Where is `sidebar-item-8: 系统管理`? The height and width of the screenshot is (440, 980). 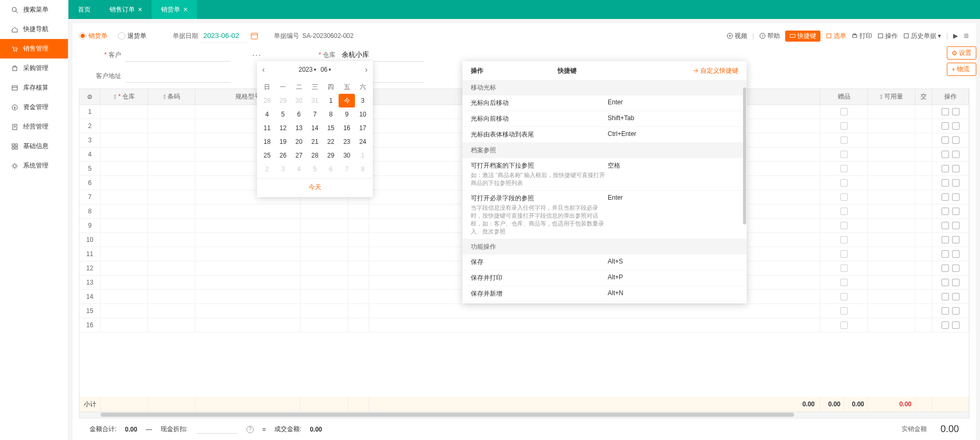 sidebar-item-8: 系统管理 is located at coordinates (34, 165).